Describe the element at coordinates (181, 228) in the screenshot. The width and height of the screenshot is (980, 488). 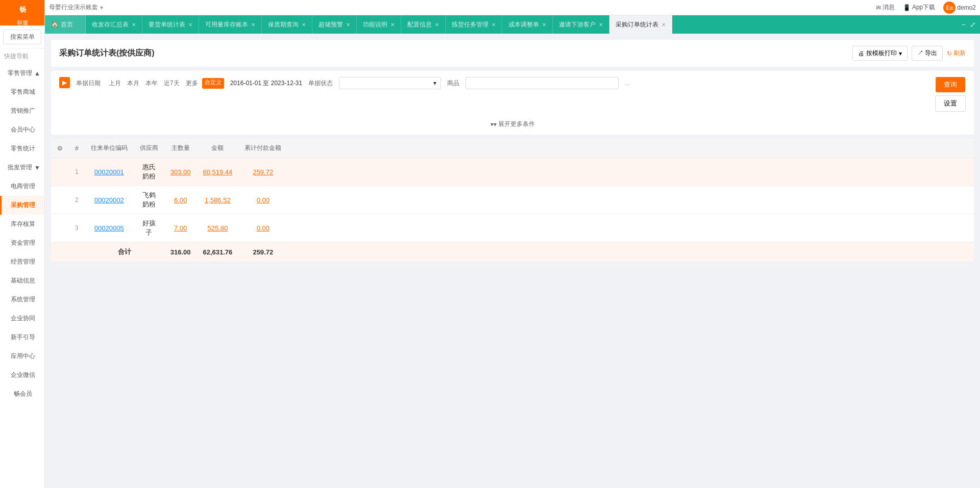
I see `row3-qty: 7.00` at that location.